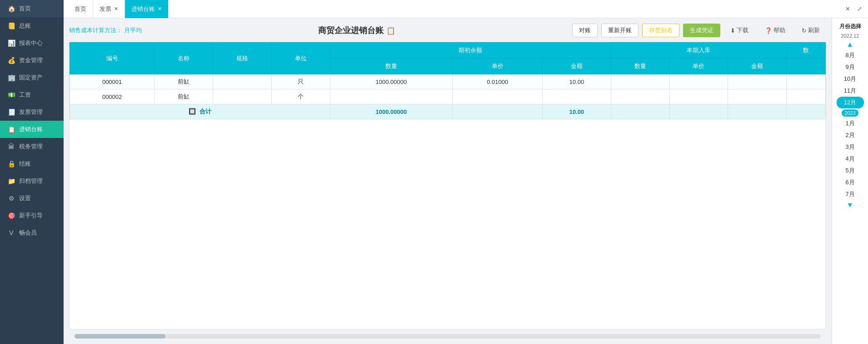  Describe the element at coordinates (850, 182) in the screenshot. I see `month-item-6: 6月` at that location.